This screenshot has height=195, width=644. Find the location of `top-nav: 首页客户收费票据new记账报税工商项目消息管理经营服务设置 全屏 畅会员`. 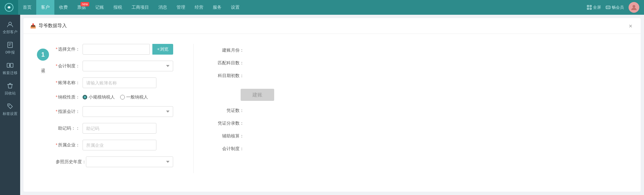

top-nav: 首页客户收费票据new记账报税工商项目消息管理经营服务设置 全屏 畅会员 is located at coordinates (322, 7).